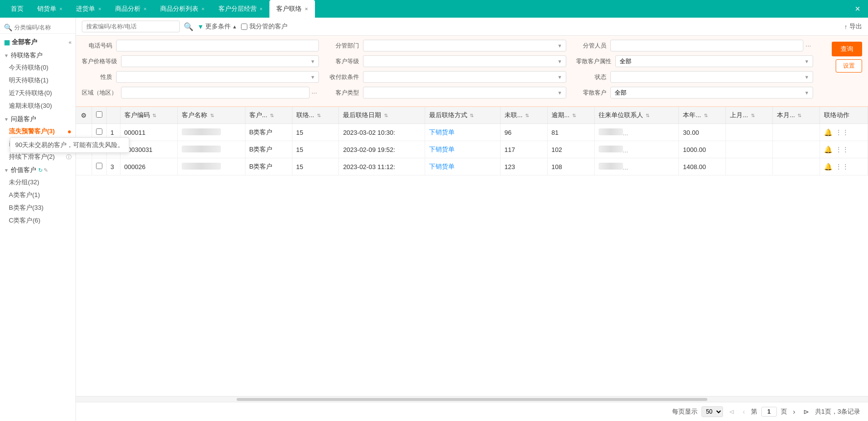 The height and width of the screenshot is (421, 868). Describe the element at coordinates (38, 119) in the screenshot. I see `sidebar-group-problem: ▼ 问题客户` at that location.